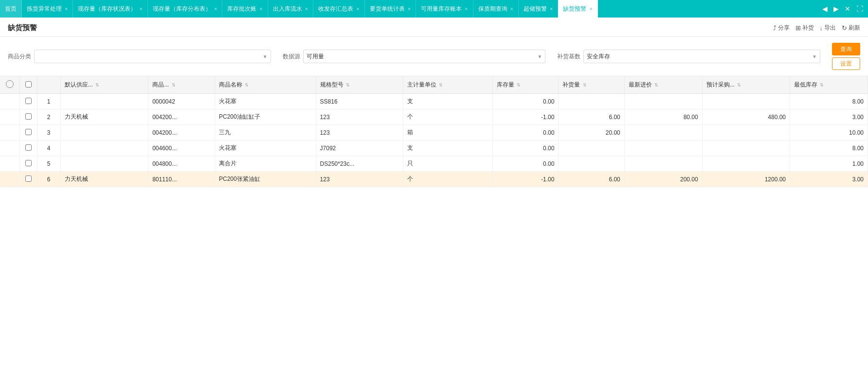 This screenshot has height=387, width=868. I want to click on share-button: ⤴ 分享, so click(781, 28).